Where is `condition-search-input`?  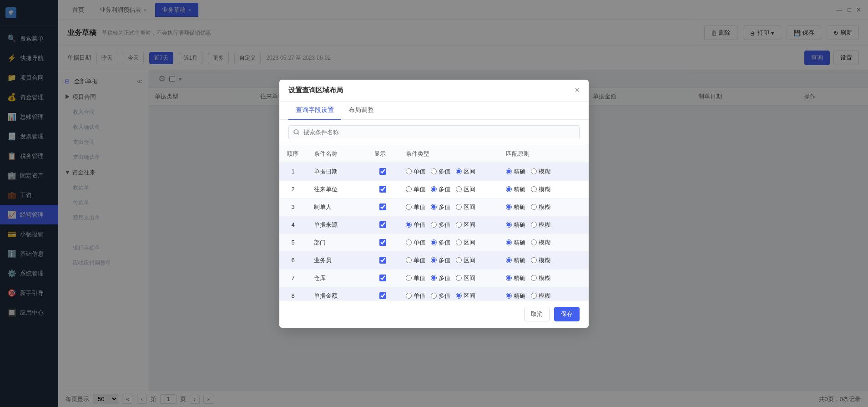
condition-search-input is located at coordinates (434, 132).